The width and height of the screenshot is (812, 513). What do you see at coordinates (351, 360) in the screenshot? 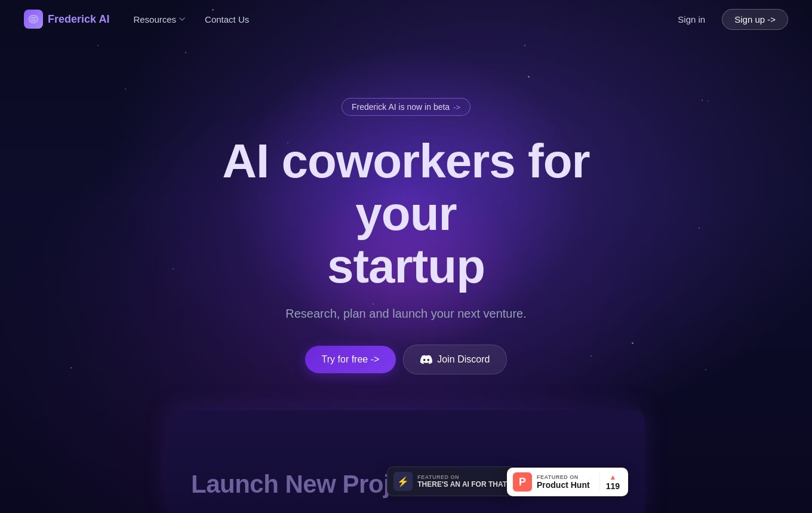
I see `try-free-button: Try for free ->` at bounding box center [351, 360].